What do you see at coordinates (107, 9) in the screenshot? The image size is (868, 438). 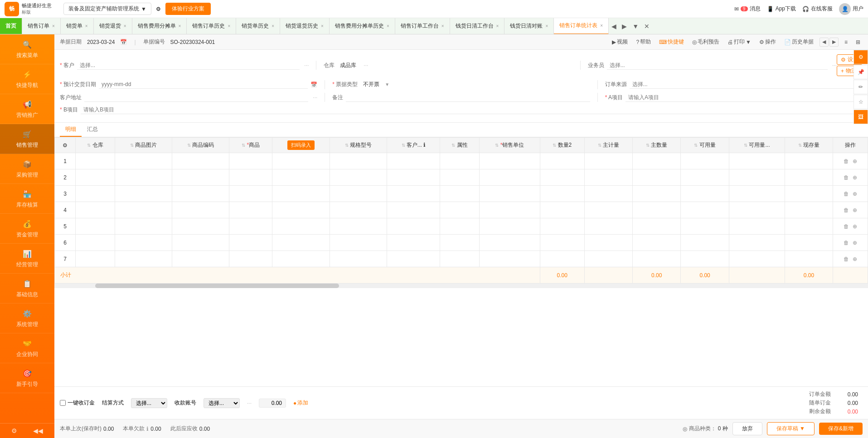 I see `system-selector: 装备及固定资产辅助管理系统 ▼` at bounding box center [107, 9].